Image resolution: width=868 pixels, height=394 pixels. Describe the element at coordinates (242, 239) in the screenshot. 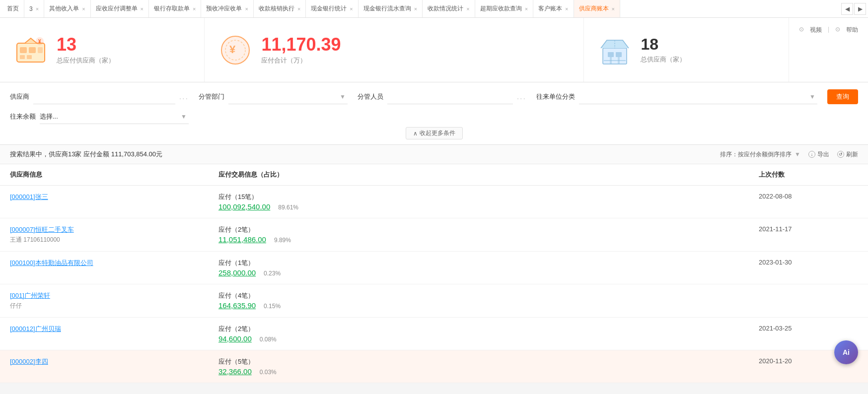

I see `transaction-amount-2: 11,051,486.00` at that location.